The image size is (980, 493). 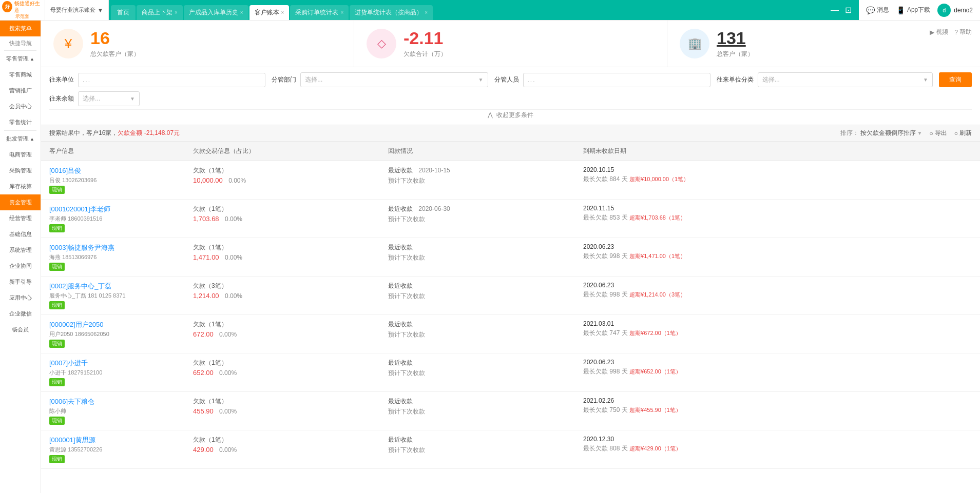 I want to click on customer-name-4: [000002]用户2050, so click(x=113, y=325).